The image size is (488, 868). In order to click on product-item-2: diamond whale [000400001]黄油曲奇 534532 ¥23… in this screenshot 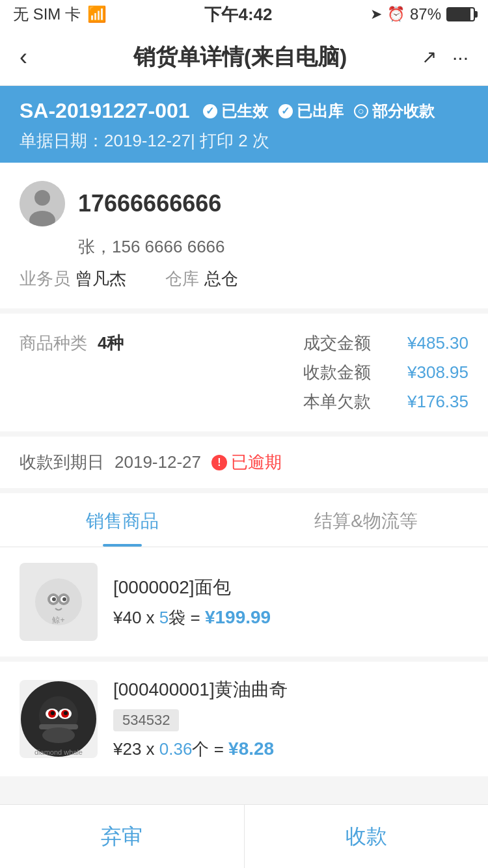, I will do `click(244, 719)`.